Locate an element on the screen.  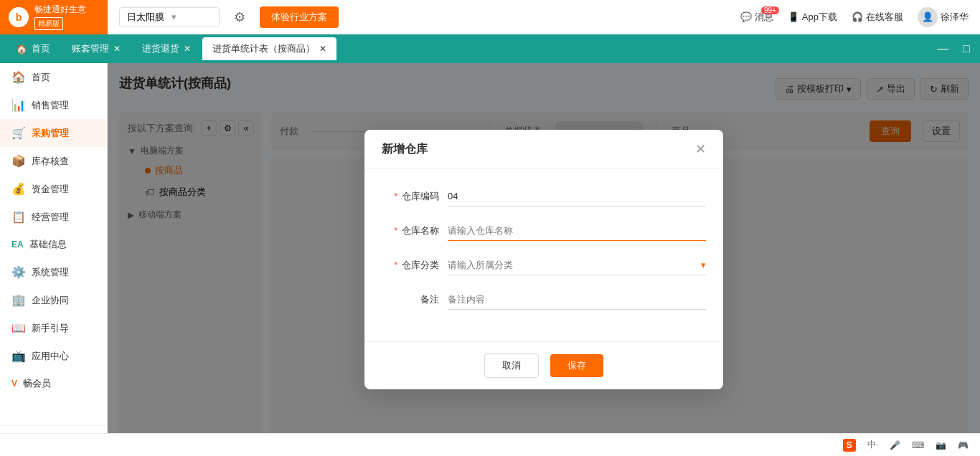
cancel-button: 取消 is located at coordinates (512, 366).